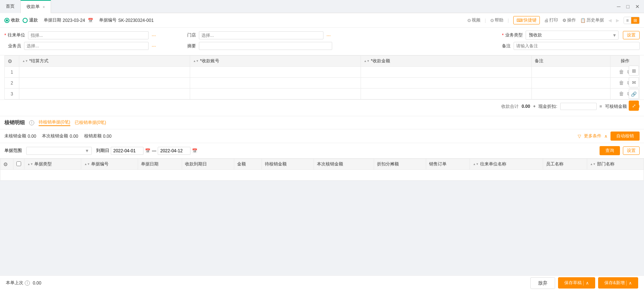 This screenshot has height=290, width=644. What do you see at coordinates (586, 283) in the screenshot?
I see `save-draft-arrow-icon: ∧` at bounding box center [586, 283].